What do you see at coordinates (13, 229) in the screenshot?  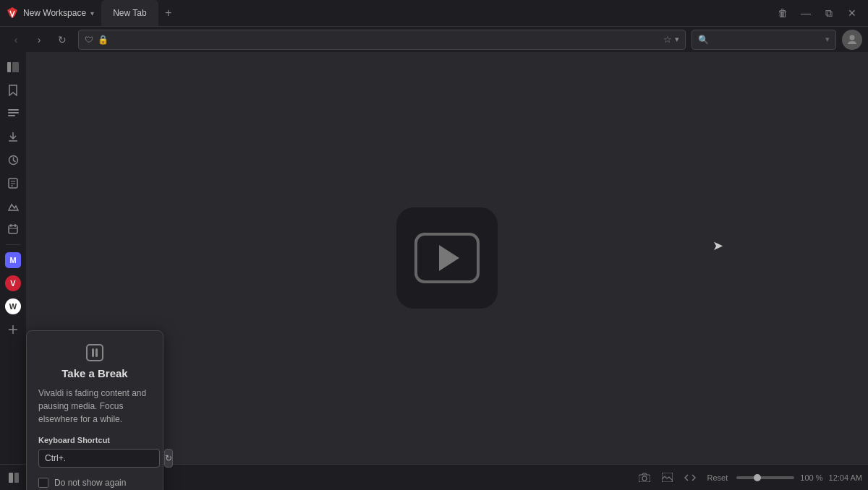 I see `sidebar-item-calendar` at bounding box center [13, 229].